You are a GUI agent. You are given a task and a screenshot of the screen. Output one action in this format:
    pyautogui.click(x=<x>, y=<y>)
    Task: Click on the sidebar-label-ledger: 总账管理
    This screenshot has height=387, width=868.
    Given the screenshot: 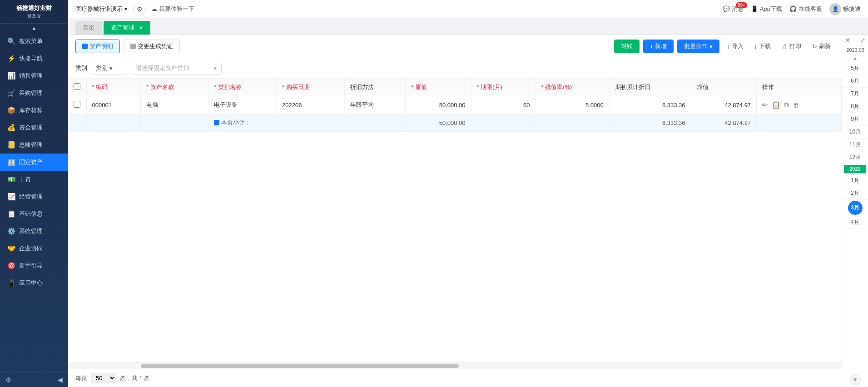 What is the action you would take?
    pyautogui.click(x=31, y=145)
    